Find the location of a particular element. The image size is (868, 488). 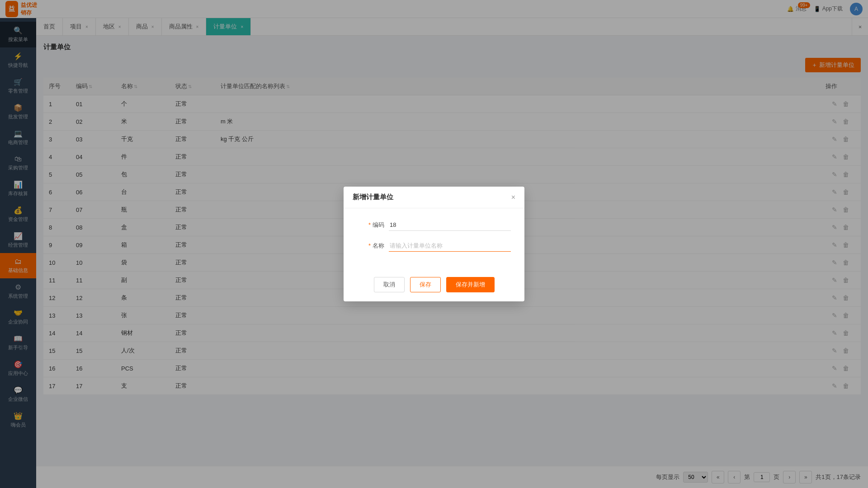

cancel-button: 取消 is located at coordinates (389, 285).